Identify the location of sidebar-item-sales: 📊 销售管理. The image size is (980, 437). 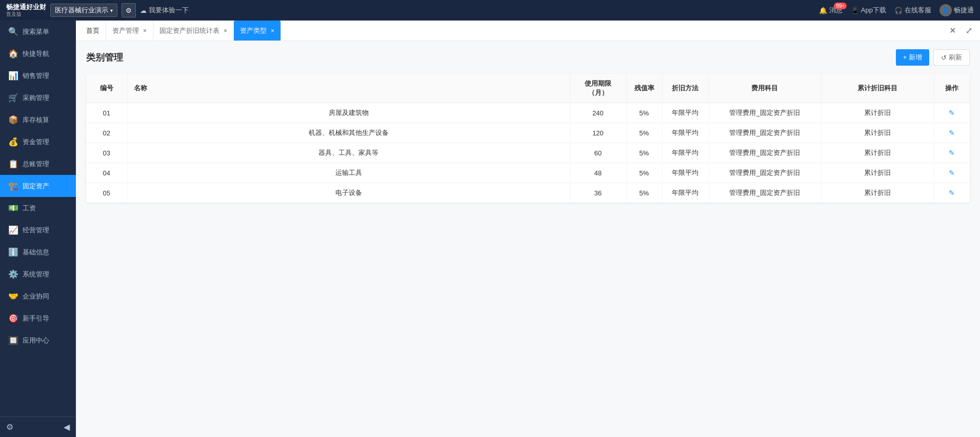
(38, 76).